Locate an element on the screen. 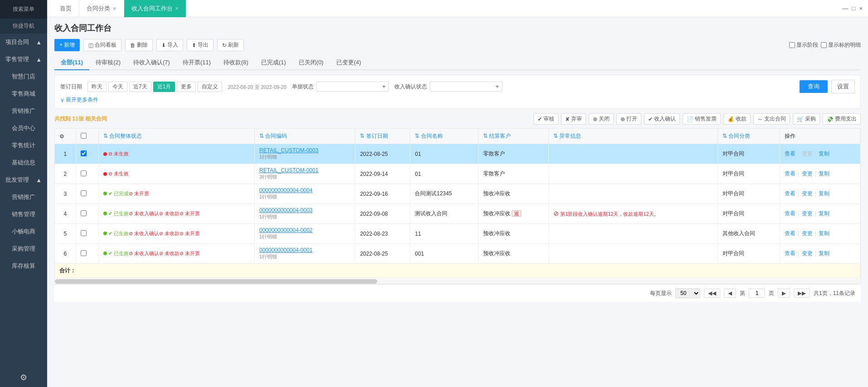 This screenshot has height=387, width=868. sub-tab-changed: 已变更(4) is located at coordinates (349, 63).